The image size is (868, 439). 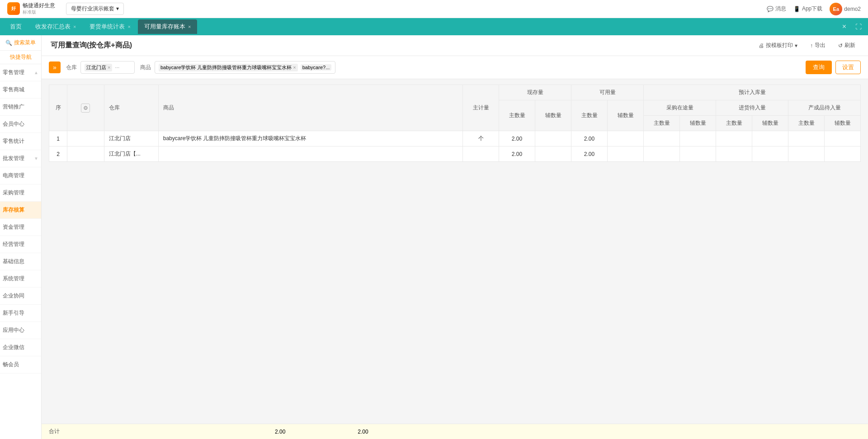 I want to click on product-filter-input: babycare学饮杯 儿童防摔防撞吸管杯重力球吸嘴杯宝宝水杯 × babyca…, so click(x=245, y=67).